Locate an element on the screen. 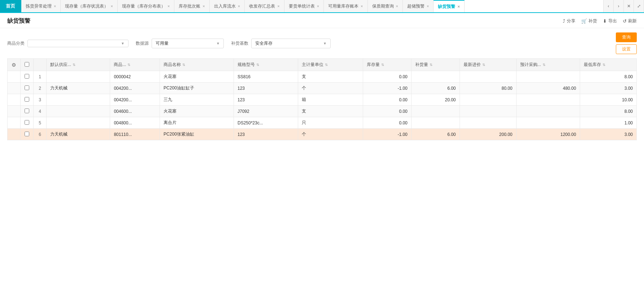 This screenshot has height=287, width=644. th-min-stock-label: 最低库存 is located at coordinates (592, 65).